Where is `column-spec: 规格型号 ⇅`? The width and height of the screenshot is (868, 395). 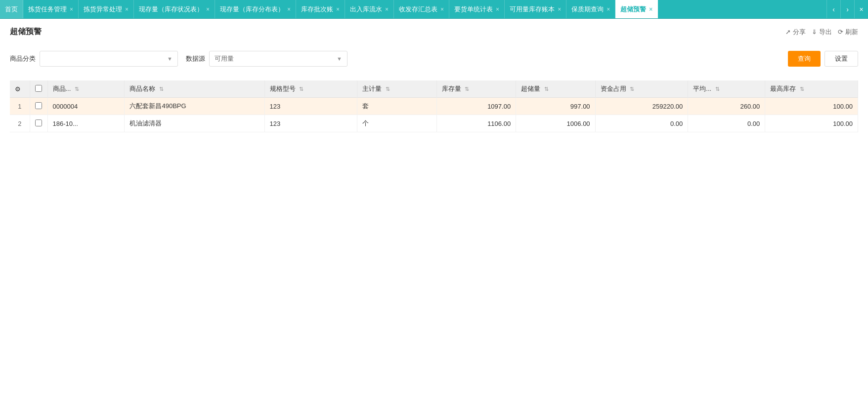
column-spec: 规格型号 ⇅ is located at coordinates (311, 89).